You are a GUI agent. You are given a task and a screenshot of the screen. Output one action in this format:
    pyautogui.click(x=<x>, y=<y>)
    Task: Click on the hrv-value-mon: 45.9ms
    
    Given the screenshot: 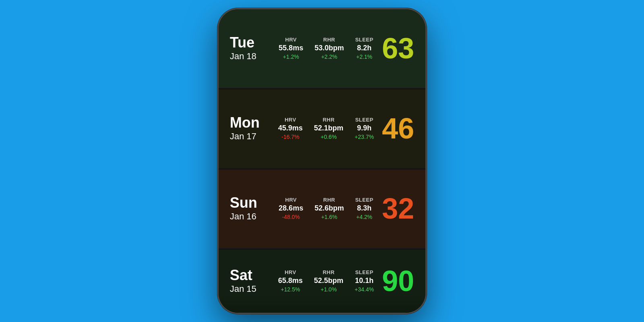 What is the action you would take?
    pyautogui.click(x=291, y=128)
    